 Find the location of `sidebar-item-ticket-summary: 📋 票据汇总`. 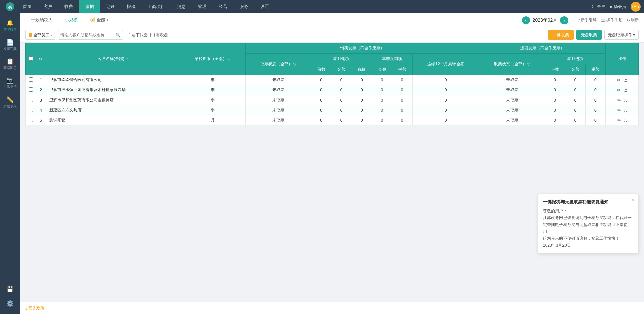

sidebar-item-ticket-summary: 📋 票据汇总 is located at coordinates (10, 64).